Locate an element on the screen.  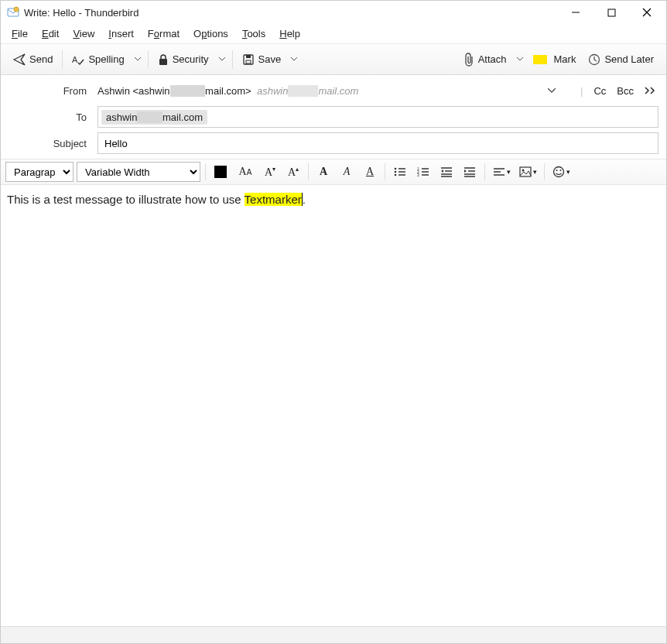
font-size-decrease-button: A▾ is located at coordinates (270, 172).